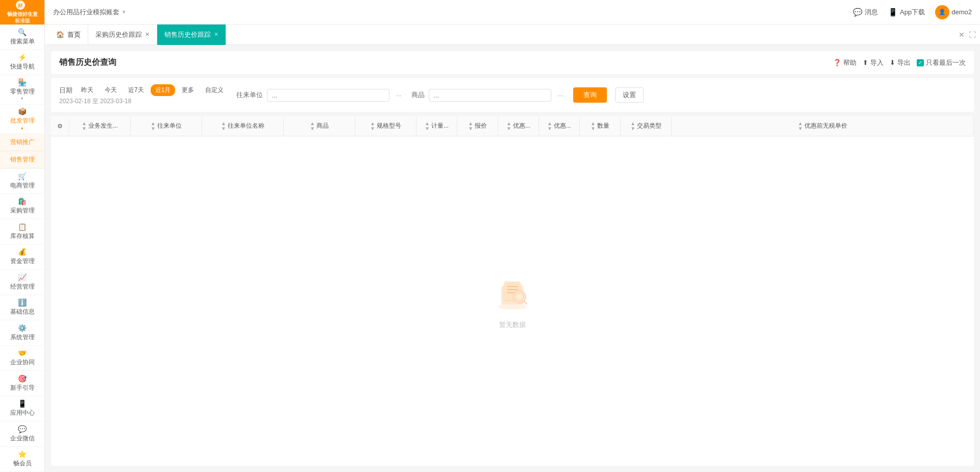 The image size is (980, 472). What do you see at coordinates (328, 95) in the screenshot?
I see `unit-input` at bounding box center [328, 95].